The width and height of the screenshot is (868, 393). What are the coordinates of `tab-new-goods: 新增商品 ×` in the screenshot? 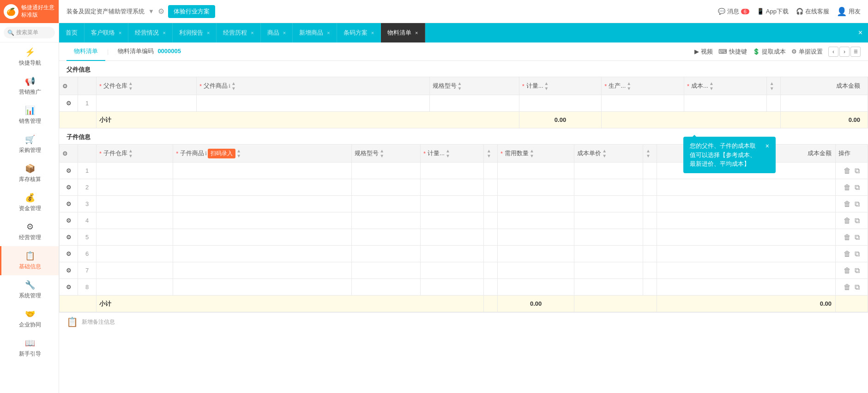 It's located at (315, 33).